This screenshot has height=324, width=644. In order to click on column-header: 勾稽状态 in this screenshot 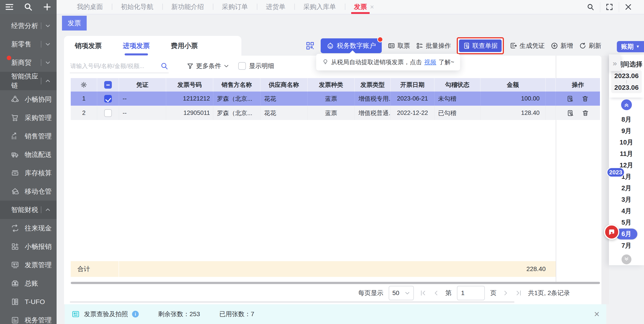, I will do `click(458, 85)`.